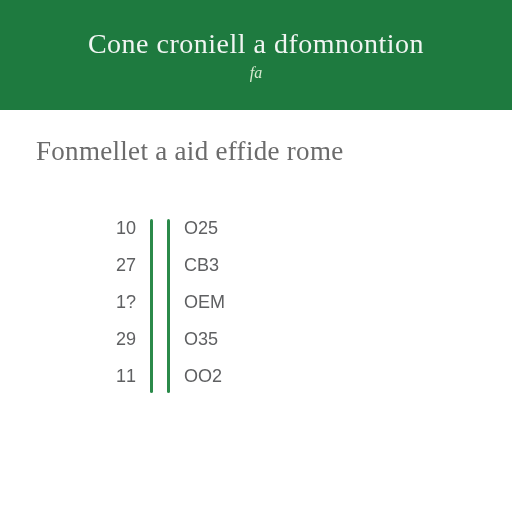  Describe the element at coordinates (126, 265) in the screenshot. I see `list-item: 27` at that location.